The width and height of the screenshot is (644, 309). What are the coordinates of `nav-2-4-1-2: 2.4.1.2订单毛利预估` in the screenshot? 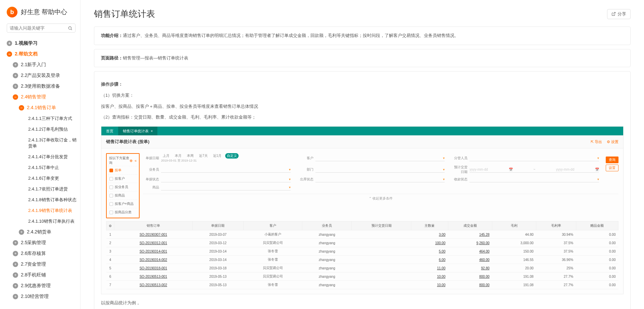 It's located at (44, 129).